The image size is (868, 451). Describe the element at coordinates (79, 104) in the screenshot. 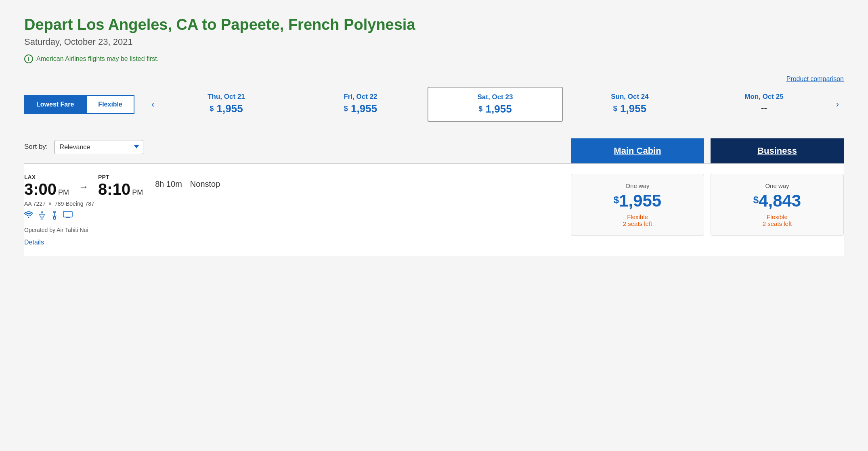

I see `fare-toggle: Lowest Fare Flexible` at that location.